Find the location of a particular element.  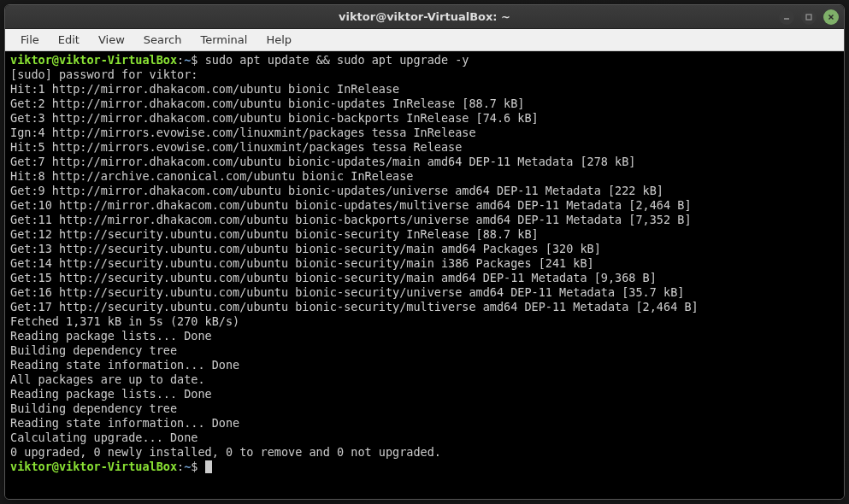

close-button is located at coordinates (831, 17).